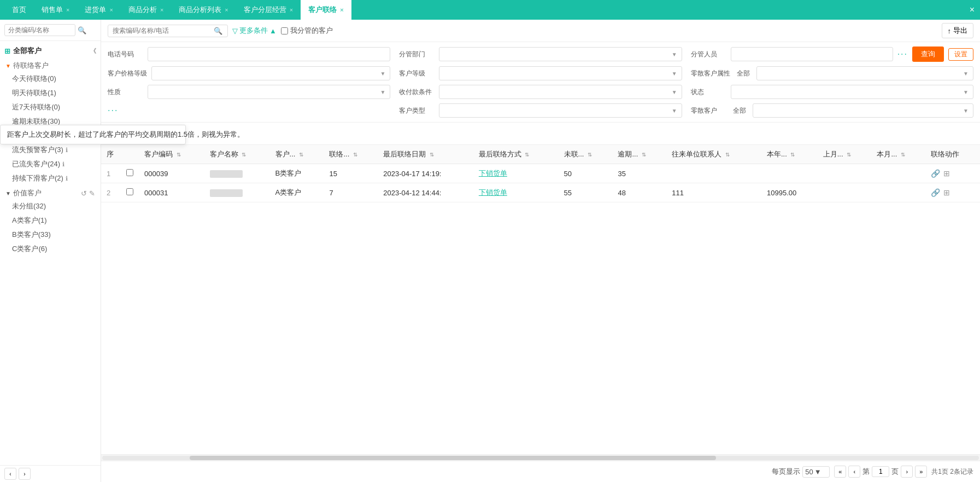 Image resolution: width=980 pixels, height=482 pixels. I want to click on retail-customer-select: ▼, so click(863, 111).